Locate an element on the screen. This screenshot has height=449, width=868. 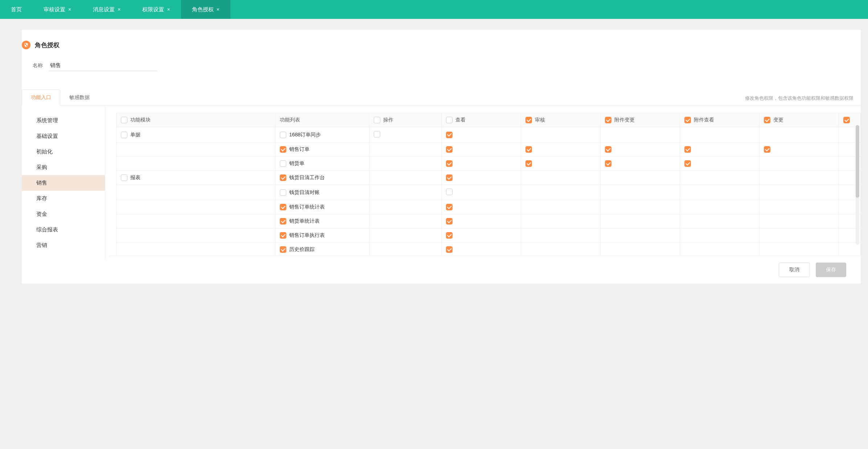
sidebar-item-marketing: 营销 is located at coordinates (63, 245).